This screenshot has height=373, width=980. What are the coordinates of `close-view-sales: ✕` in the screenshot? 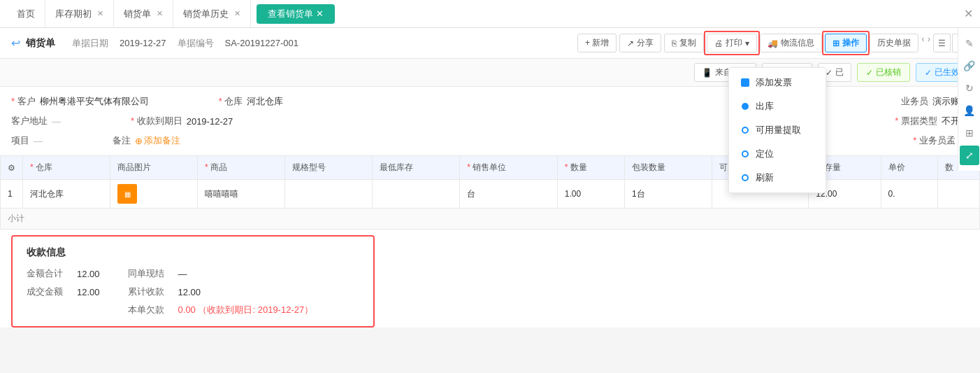 It's located at (320, 14).